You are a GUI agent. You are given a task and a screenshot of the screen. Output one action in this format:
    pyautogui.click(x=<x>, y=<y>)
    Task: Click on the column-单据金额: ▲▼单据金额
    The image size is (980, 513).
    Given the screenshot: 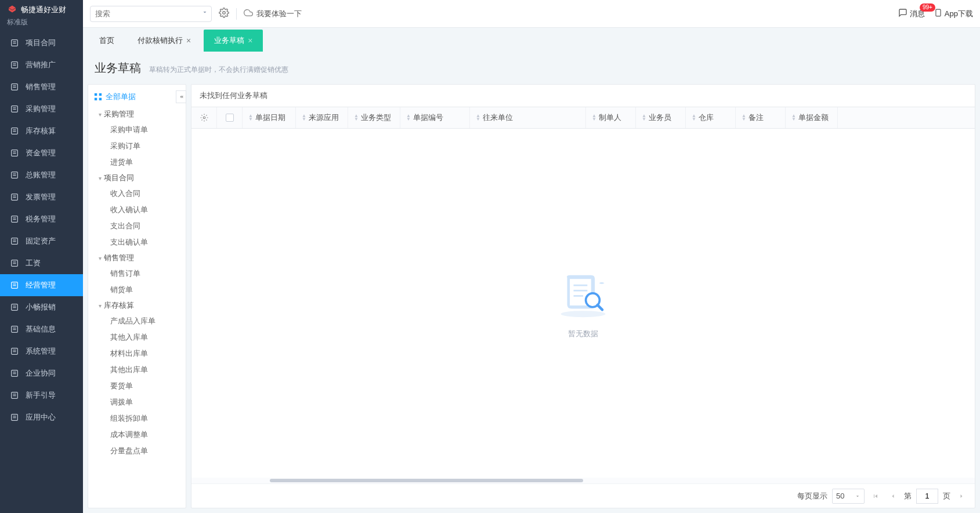 What is the action you would take?
    pyautogui.click(x=812, y=118)
    